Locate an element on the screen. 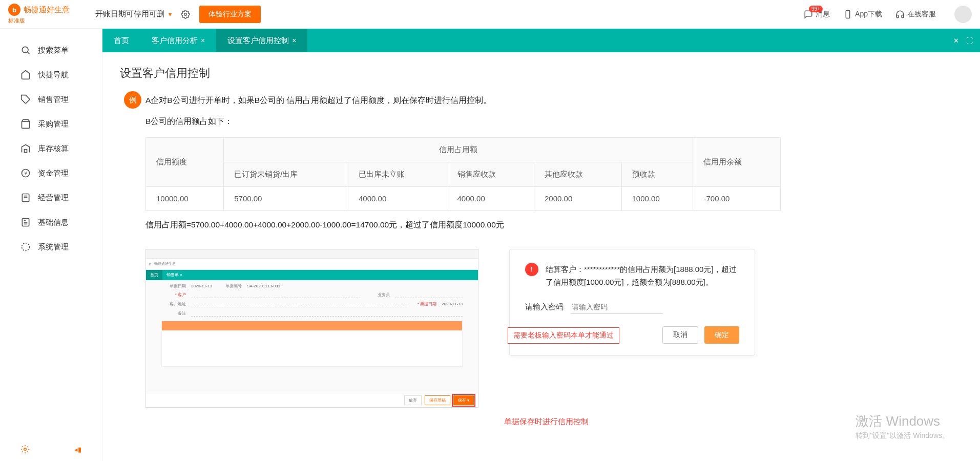 Image resolution: width=980 pixels, height=461 pixels. brand-icon: b is located at coordinates (14, 10).